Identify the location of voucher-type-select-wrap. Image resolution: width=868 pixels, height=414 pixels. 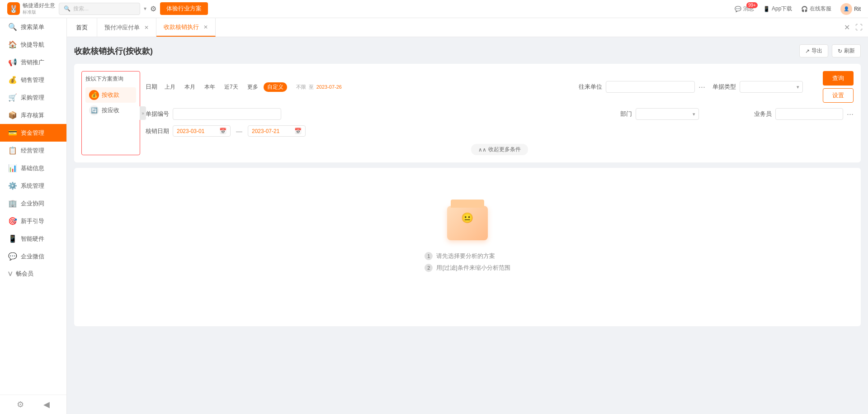
(771, 87).